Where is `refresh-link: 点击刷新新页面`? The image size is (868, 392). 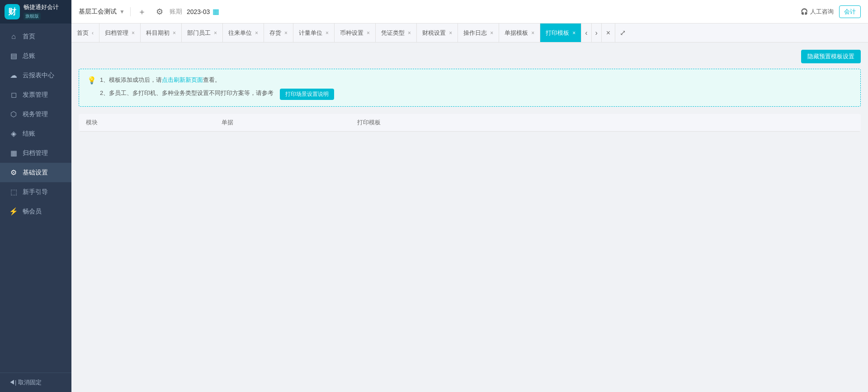
refresh-link: 点击刷新新页面 is located at coordinates (183, 80).